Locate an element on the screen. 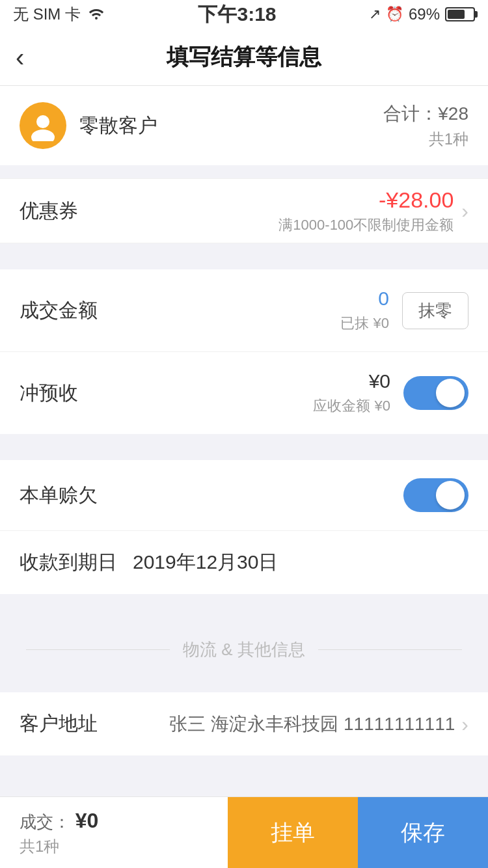  credit-row: 本单赊欠 is located at coordinates (244, 495).